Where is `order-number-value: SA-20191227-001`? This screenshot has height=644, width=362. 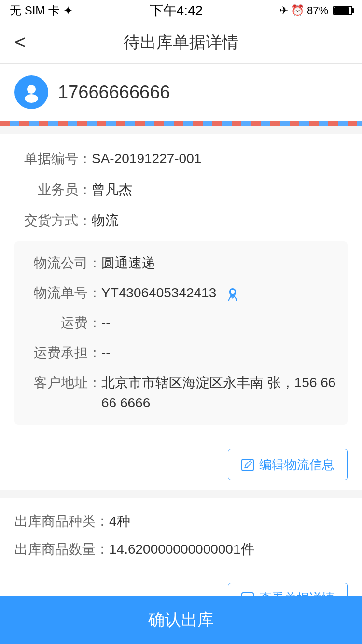
order-number-value: SA-20191227-001 is located at coordinates (220, 159).